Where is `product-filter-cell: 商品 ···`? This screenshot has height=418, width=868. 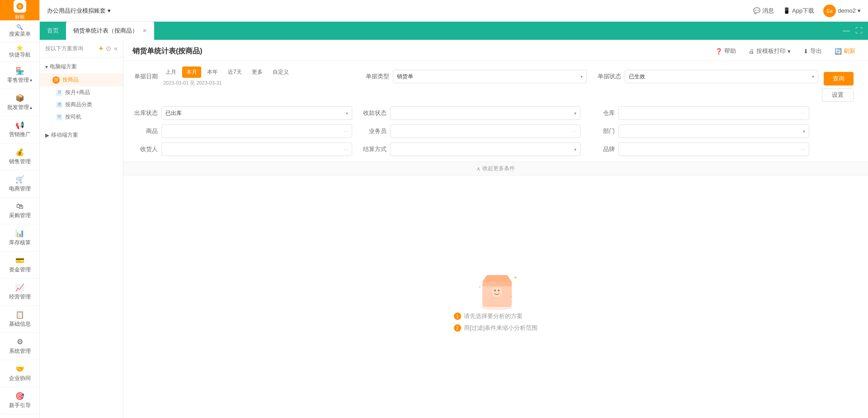 product-filter-cell: 商品 ··· is located at coordinates (242, 131).